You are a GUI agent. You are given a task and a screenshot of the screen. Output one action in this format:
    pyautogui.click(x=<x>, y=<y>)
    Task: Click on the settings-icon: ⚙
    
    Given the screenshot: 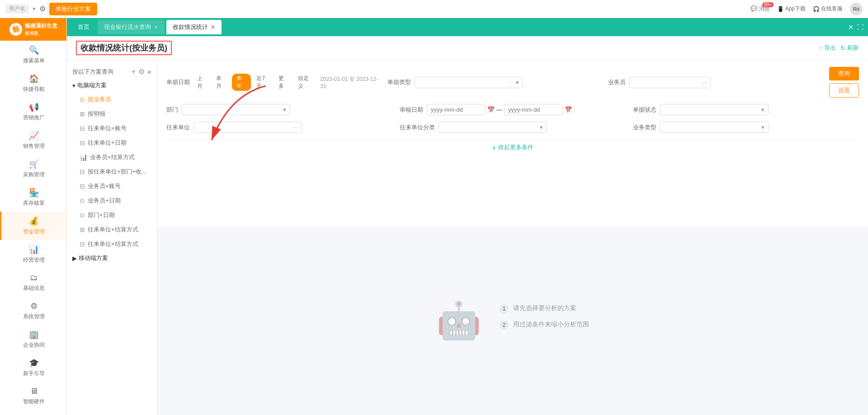 What is the action you would take?
    pyautogui.click(x=42, y=9)
    